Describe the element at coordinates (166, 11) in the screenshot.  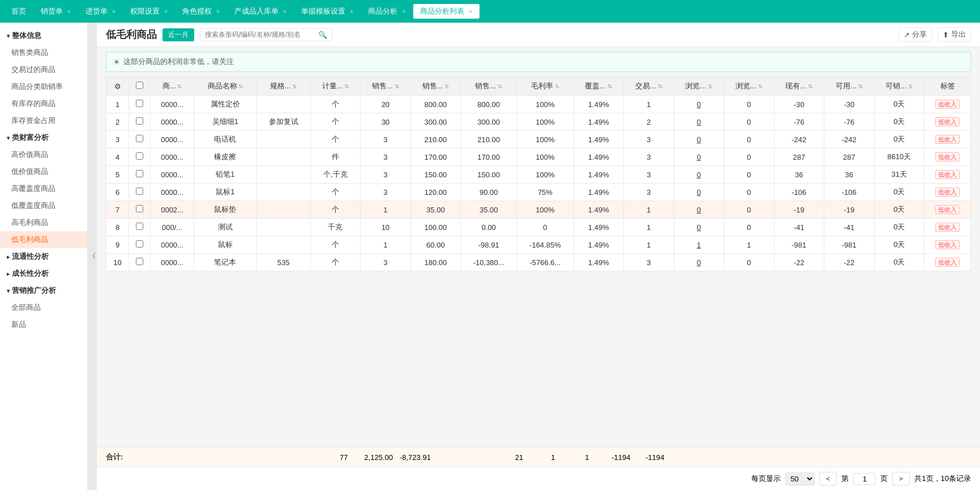
I see `nav-close-icon3: ×` at that location.